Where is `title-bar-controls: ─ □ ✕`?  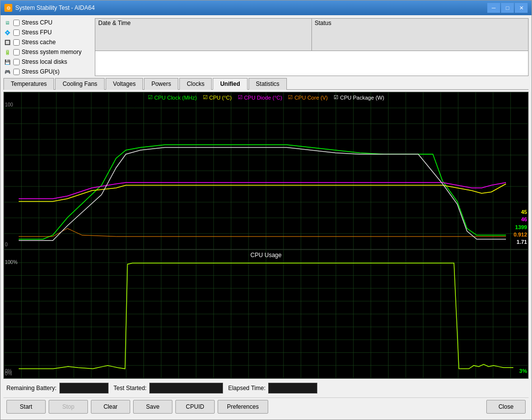 title-bar-controls: ─ □ ✕ is located at coordinates (507, 8).